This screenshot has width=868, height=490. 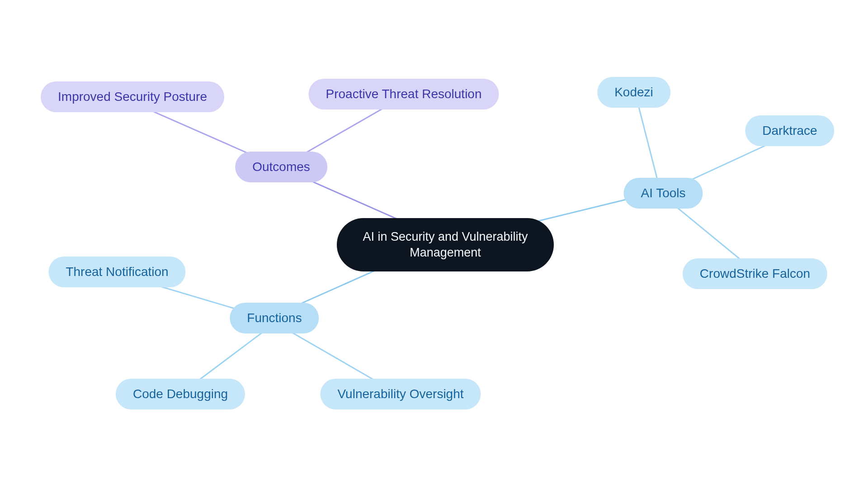 I want to click on node-kodezi: Kodezi, so click(x=634, y=92).